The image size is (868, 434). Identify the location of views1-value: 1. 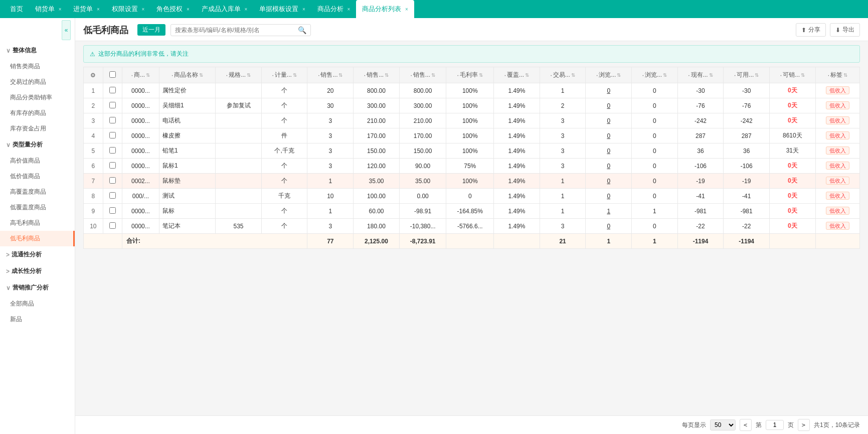
(609, 211).